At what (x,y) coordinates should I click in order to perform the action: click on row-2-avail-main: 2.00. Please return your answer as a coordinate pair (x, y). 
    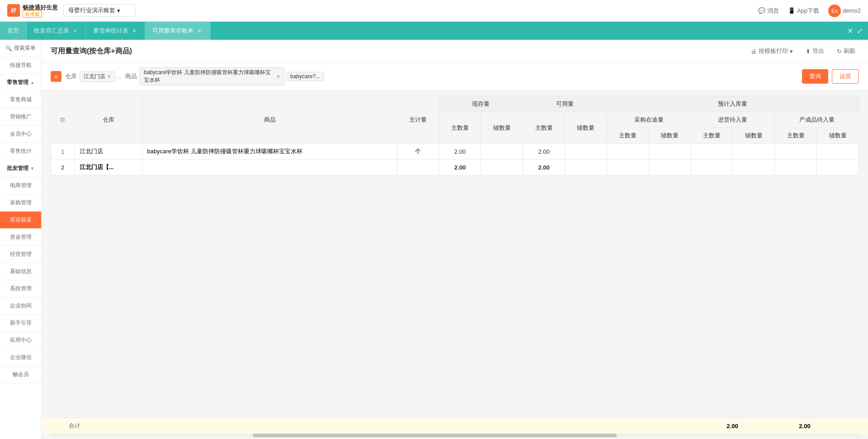
    Looking at the image, I should click on (544, 167).